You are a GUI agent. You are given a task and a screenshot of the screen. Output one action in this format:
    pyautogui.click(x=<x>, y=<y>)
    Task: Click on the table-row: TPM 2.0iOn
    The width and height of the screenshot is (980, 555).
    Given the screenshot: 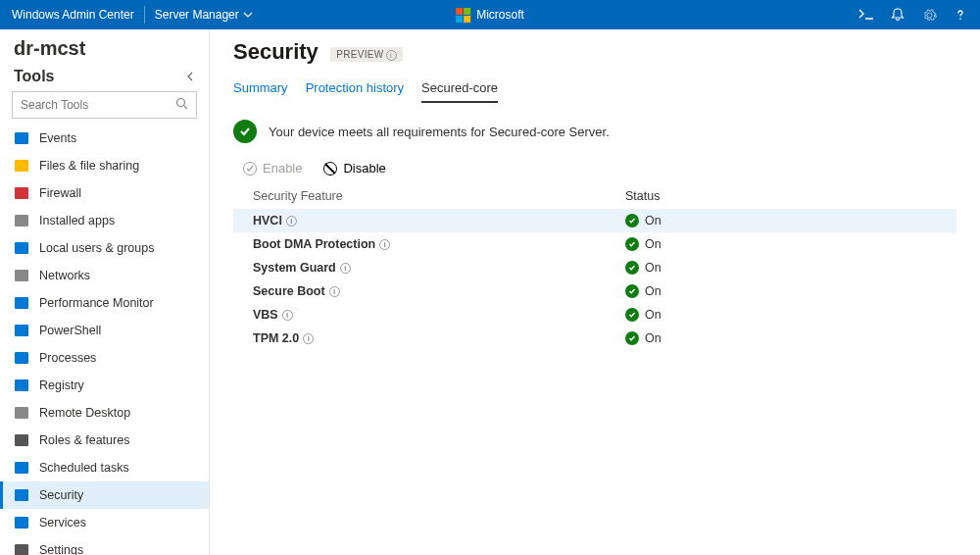 What is the action you would take?
    pyautogui.click(x=595, y=338)
    